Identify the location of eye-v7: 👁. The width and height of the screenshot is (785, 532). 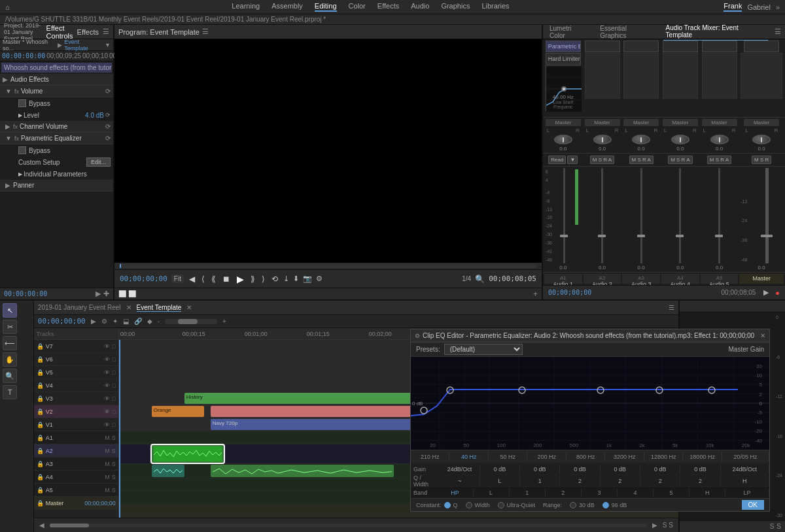
(107, 346).